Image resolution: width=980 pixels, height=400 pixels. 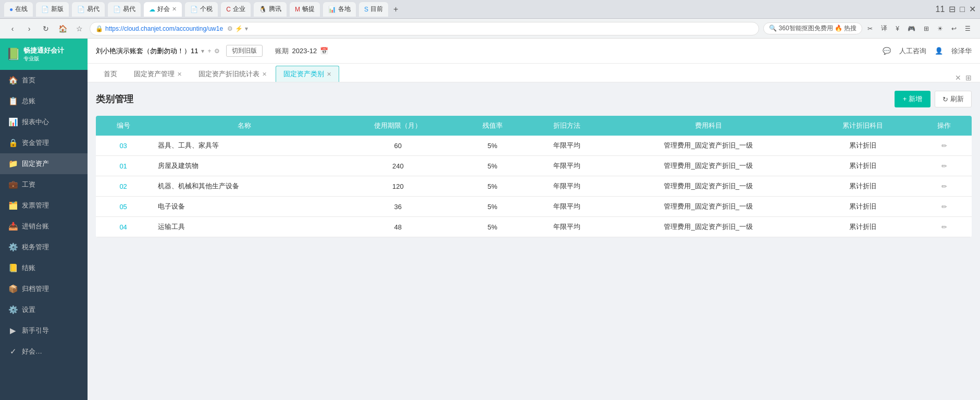 I want to click on maximize-btn: □, so click(x=962, y=9).